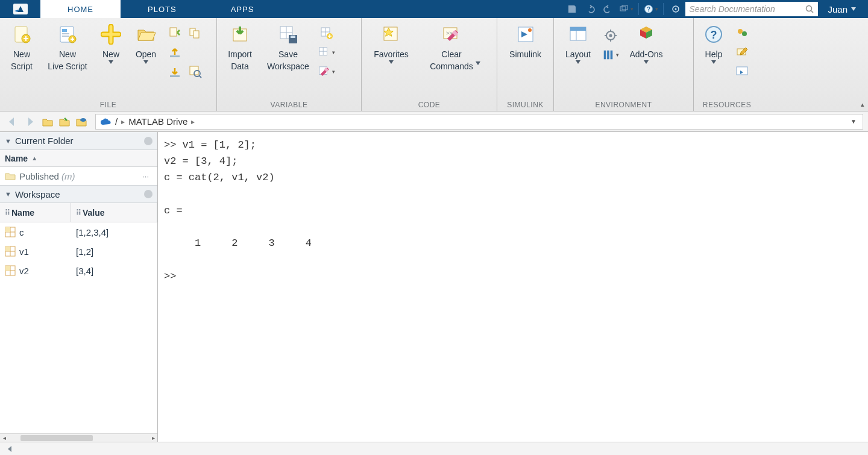  What do you see at coordinates (327, 52) in the screenshot?
I see `open-variable-icon: ▾` at bounding box center [327, 52].